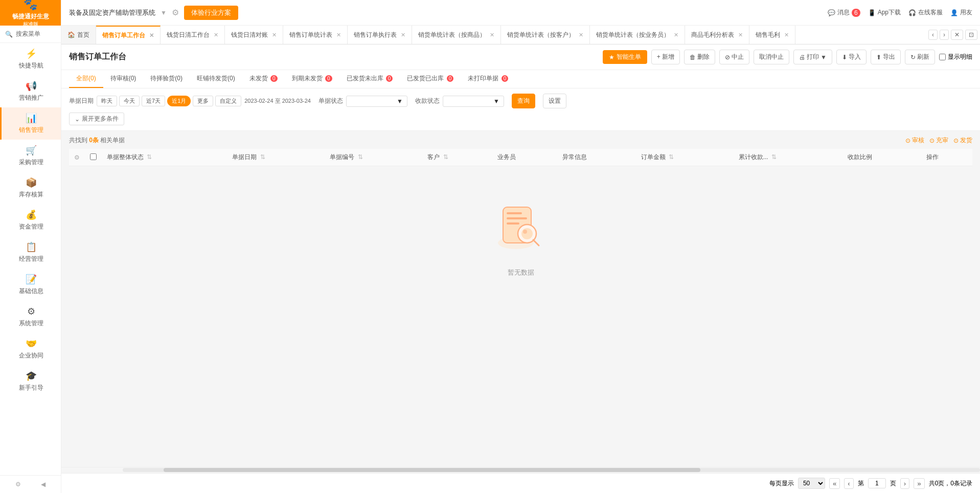  What do you see at coordinates (31, 349) in the screenshot?
I see `sidebar-item-corp: 🤝 企业协同` at bounding box center [31, 349].